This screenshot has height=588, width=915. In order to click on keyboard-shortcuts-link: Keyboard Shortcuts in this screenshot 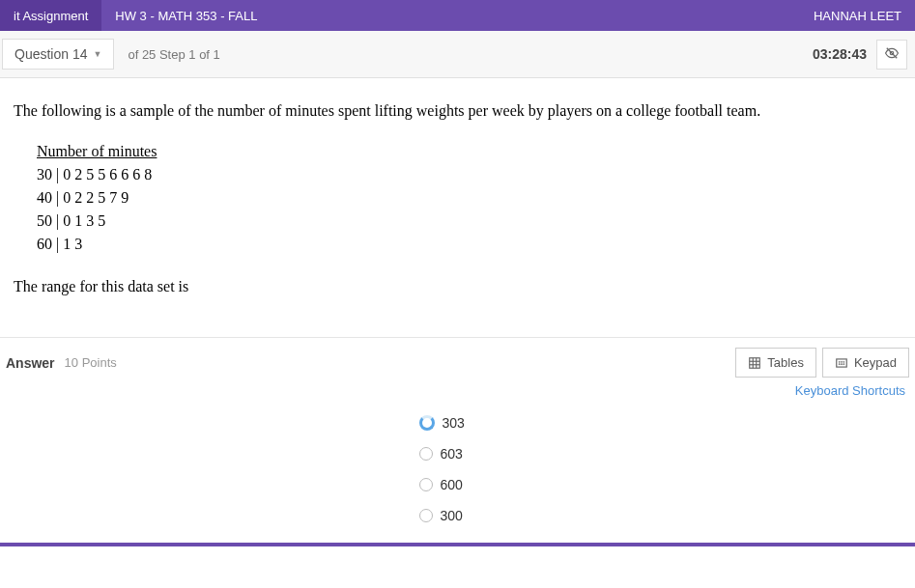, I will do `click(458, 398)`.